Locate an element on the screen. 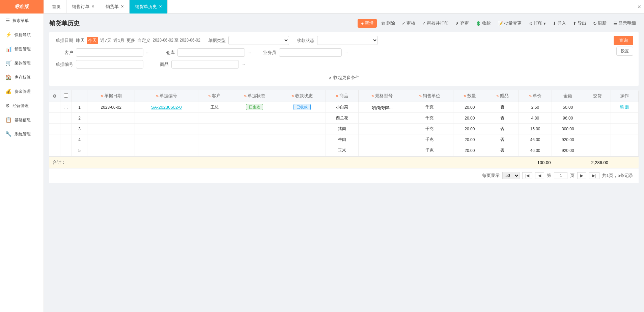 The image size is (644, 312). footer-amount: 2,286.00 is located at coordinates (600, 163).